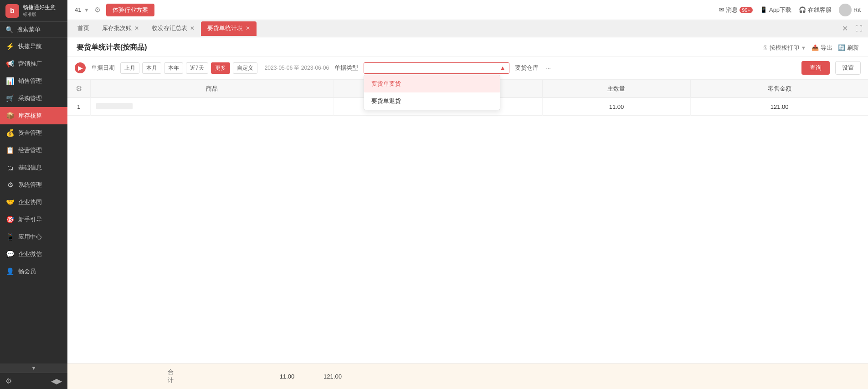 The height and width of the screenshot is (389, 868). What do you see at coordinates (197, 68) in the screenshot?
I see `date-week-btn: 近7天` at bounding box center [197, 68].